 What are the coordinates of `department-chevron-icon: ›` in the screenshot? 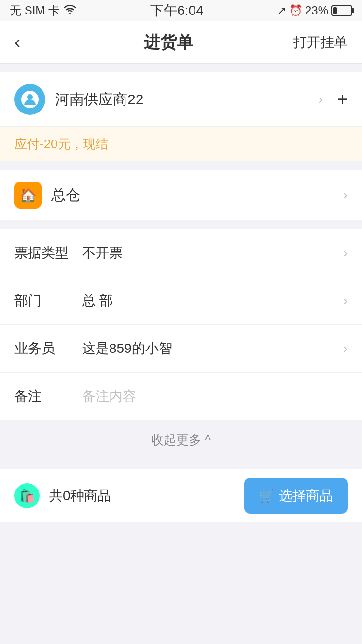 It's located at (346, 301).